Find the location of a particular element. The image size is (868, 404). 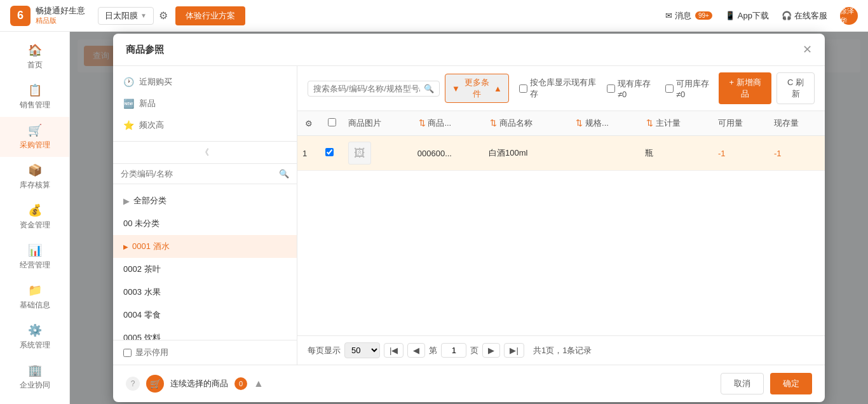

online-service-button: 🎧 在线客服 is located at coordinates (804, 16).